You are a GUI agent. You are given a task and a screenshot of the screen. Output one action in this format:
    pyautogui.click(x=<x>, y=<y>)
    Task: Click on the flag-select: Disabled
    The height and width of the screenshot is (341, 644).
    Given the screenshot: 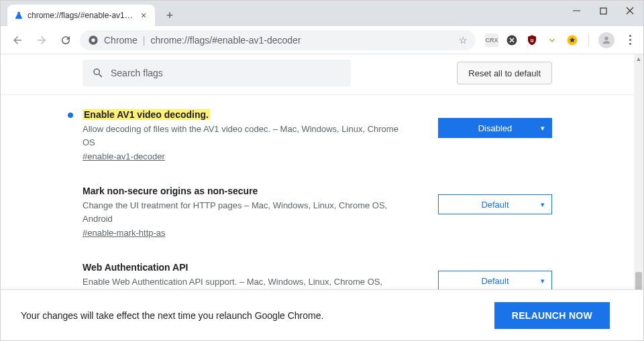 What is the action you would take?
    pyautogui.click(x=495, y=128)
    